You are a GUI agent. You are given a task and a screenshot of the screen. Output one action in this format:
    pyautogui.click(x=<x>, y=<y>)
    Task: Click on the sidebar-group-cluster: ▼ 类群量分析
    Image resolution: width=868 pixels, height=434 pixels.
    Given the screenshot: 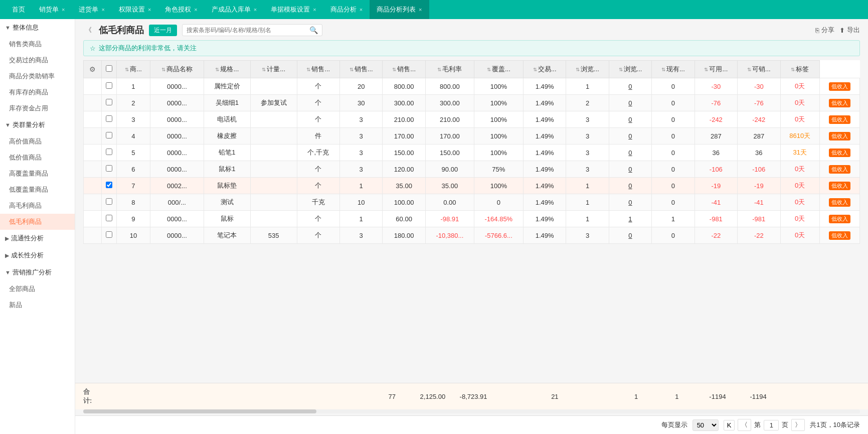 What is the action you would take?
    pyautogui.click(x=37, y=125)
    